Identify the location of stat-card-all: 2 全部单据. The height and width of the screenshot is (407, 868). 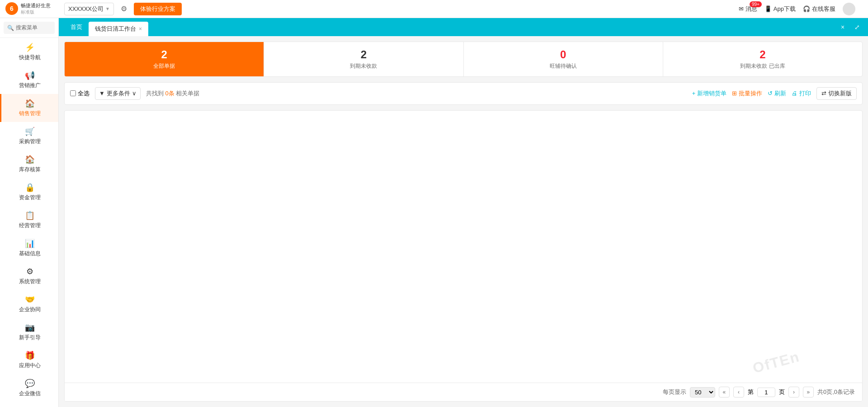
(165, 59).